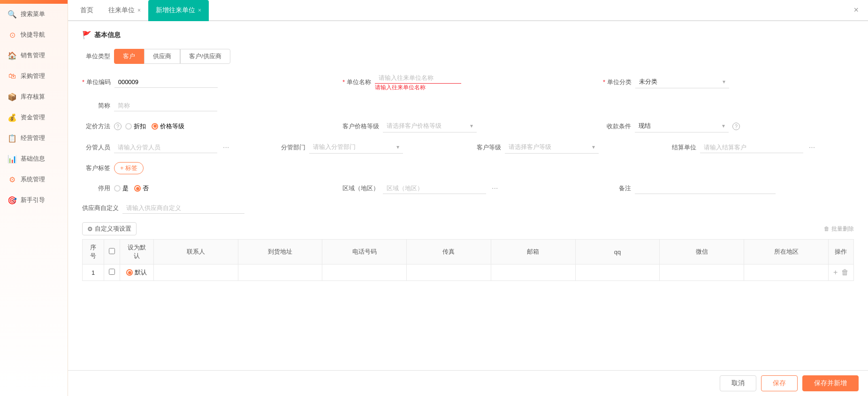 This screenshot has width=868, height=396. What do you see at coordinates (139, 10) in the screenshot?
I see `tab-partners-close: ×` at bounding box center [139, 10].